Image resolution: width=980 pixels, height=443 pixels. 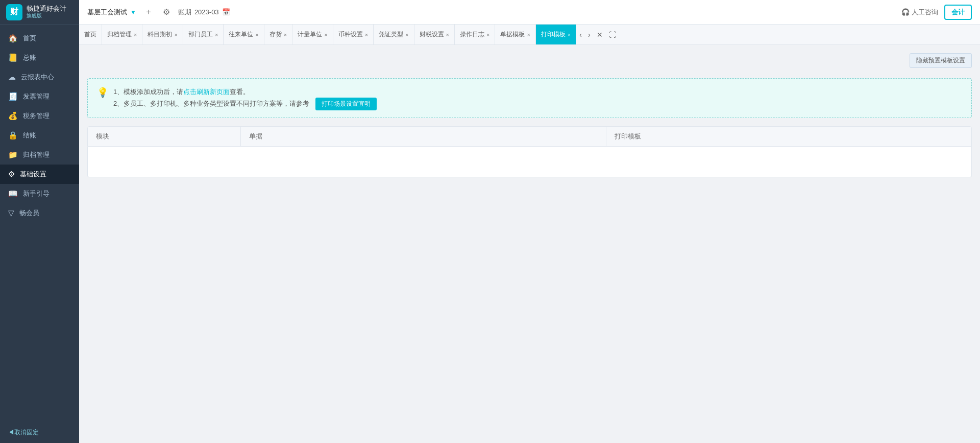 I want to click on tab-currency: 币种设置 ×, so click(x=353, y=35).